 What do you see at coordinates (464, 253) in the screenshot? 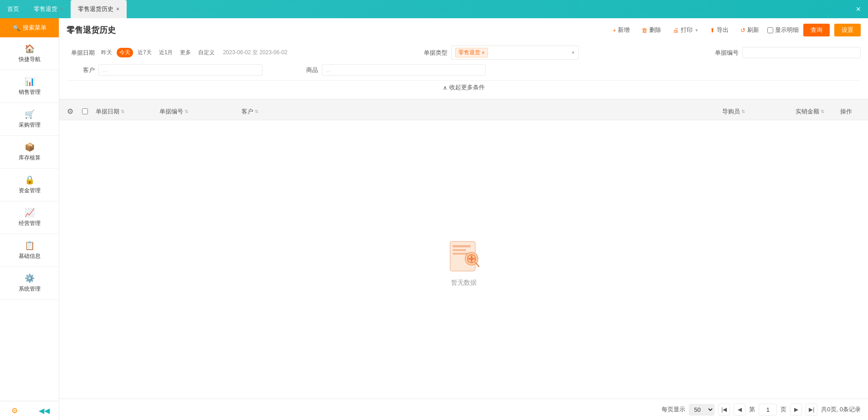
I see `empty-illustration` at bounding box center [464, 253].